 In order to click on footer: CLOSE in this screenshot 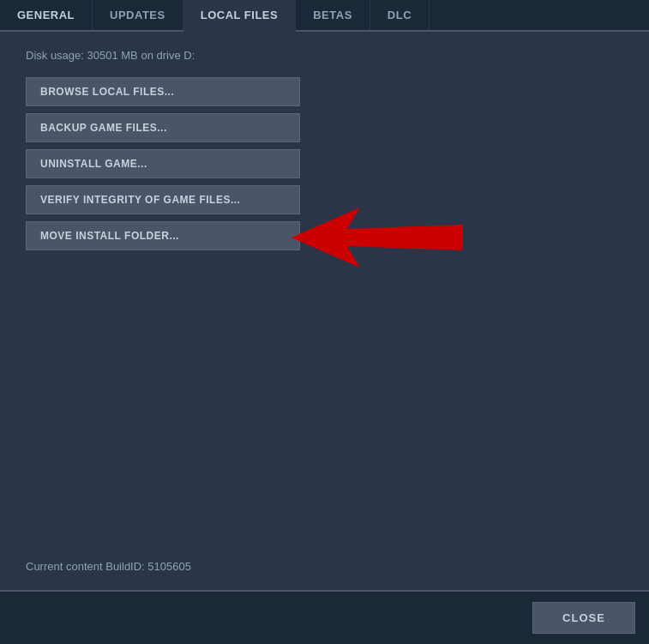, I will do `click(324, 617)`.